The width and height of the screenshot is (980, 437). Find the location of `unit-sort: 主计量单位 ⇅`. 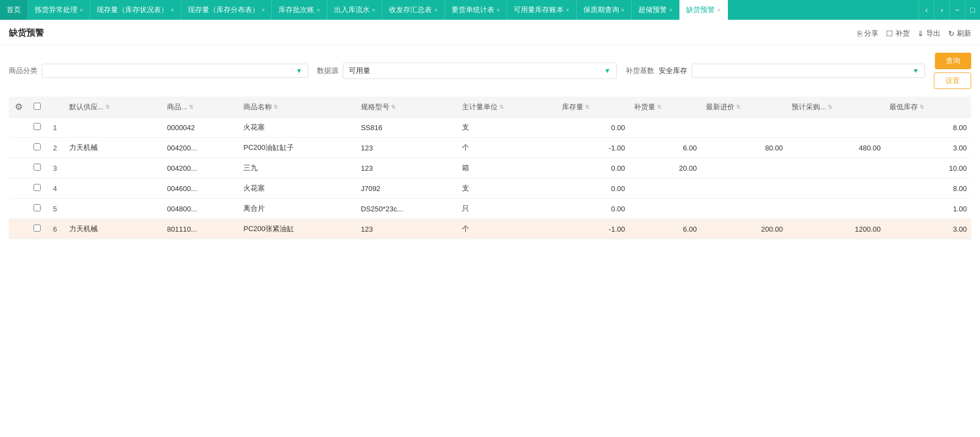

unit-sort: 主计量单位 ⇅ is located at coordinates (508, 107).